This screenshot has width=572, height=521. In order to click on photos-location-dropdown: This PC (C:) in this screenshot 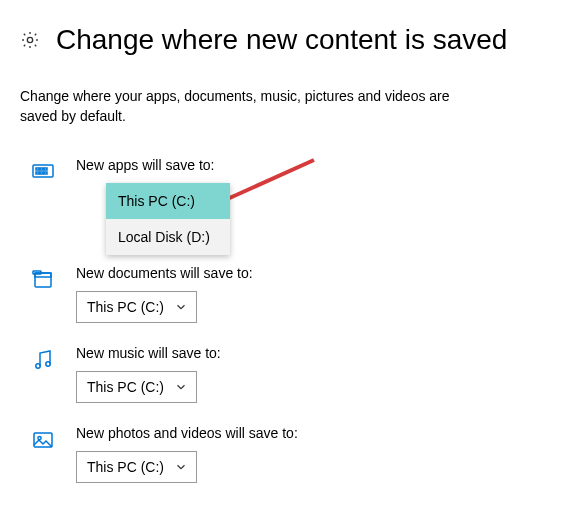, I will do `click(136, 467)`.